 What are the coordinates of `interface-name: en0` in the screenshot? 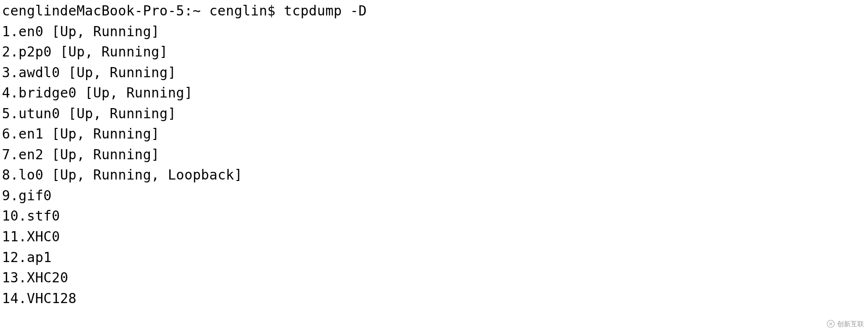 It's located at (31, 32).